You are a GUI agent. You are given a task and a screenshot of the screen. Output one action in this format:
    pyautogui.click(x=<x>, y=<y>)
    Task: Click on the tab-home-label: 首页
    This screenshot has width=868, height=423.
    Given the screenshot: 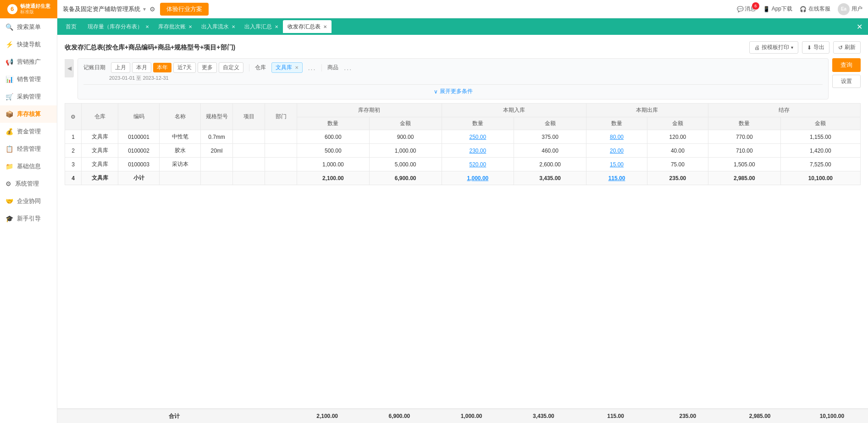 What is the action you would take?
    pyautogui.click(x=71, y=27)
    